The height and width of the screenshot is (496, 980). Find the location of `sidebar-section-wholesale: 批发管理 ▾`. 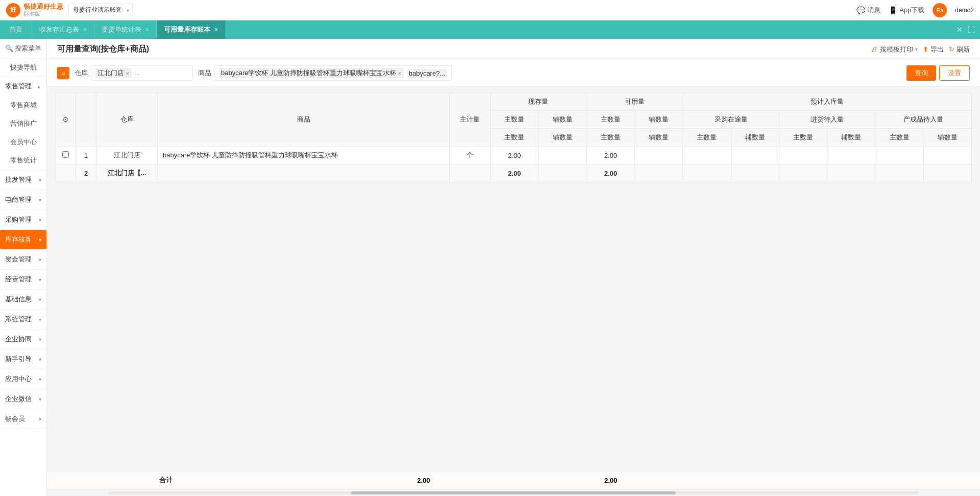

sidebar-section-wholesale: 批发管理 ▾ is located at coordinates (23, 180).